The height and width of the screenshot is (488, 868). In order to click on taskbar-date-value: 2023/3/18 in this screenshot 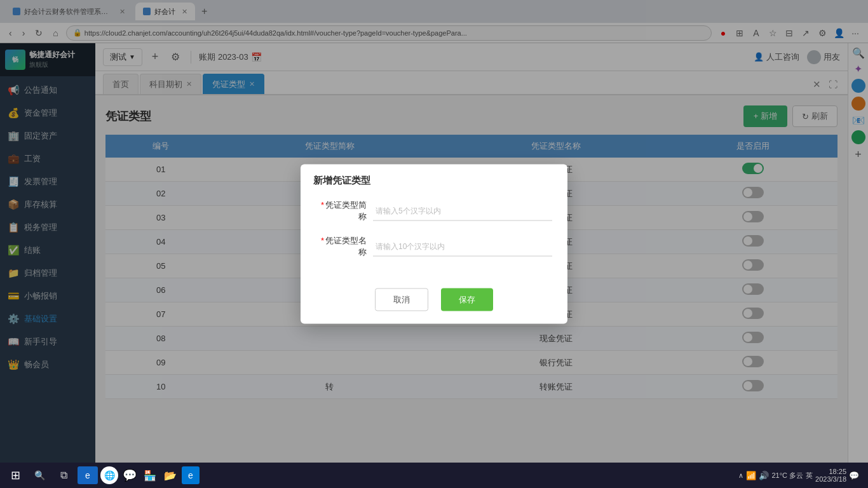, I will do `click(831, 479)`.